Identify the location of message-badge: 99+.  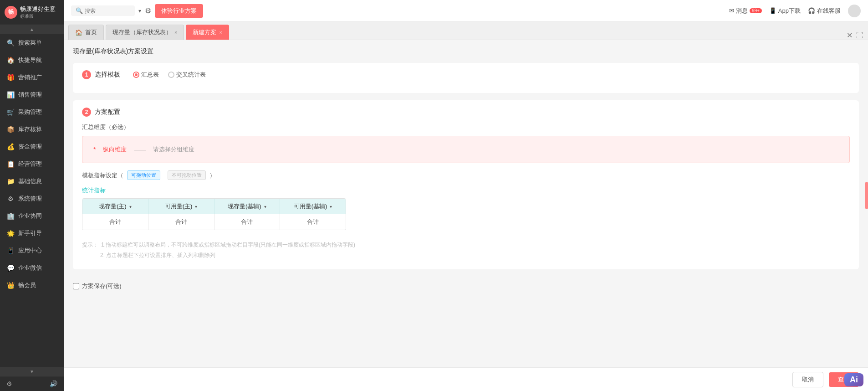
(756, 11).